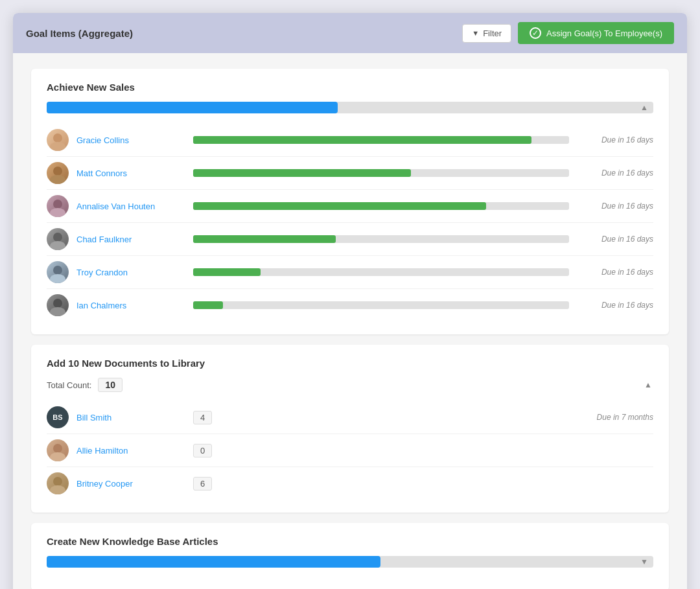 The image size is (700, 589). I want to click on employee-count: 0, so click(202, 451).